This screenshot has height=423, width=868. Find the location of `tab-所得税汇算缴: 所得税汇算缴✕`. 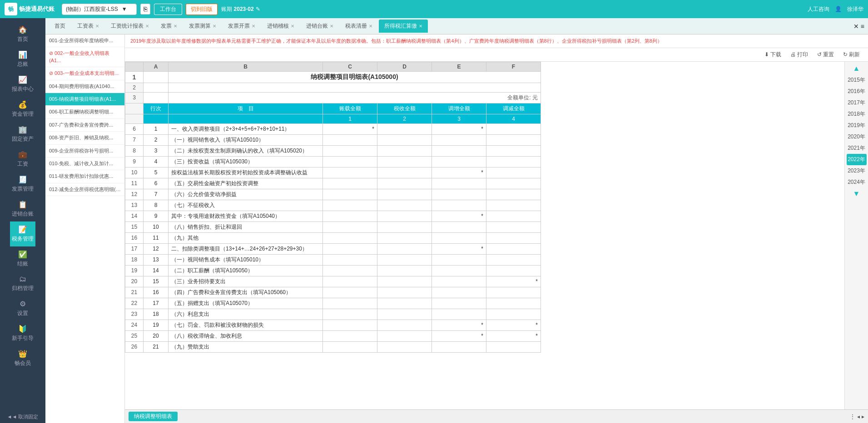

tab-所得税汇算缴: 所得税汇算缴✕ is located at coordinates (403, 26).